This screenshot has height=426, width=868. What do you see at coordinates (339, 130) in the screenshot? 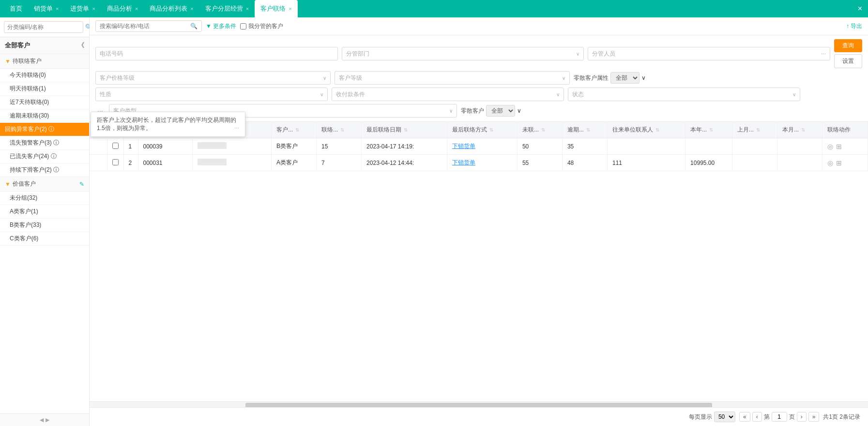
I see `table-contact-col: 联络... ⇅` at bounding box center [339, 130].